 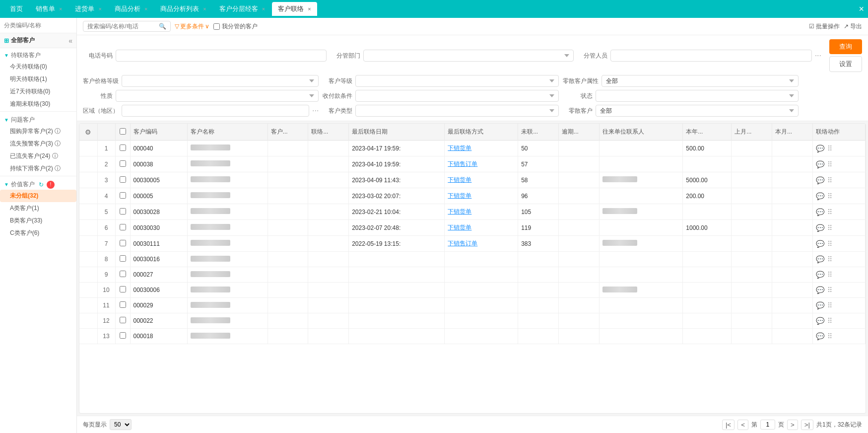 What do you see at coordinates (38, 169) in the screenshot?
I see `sidebar-item-declining: 持续下滑客户(2) ⓘ` at bounding box center [38, 169].